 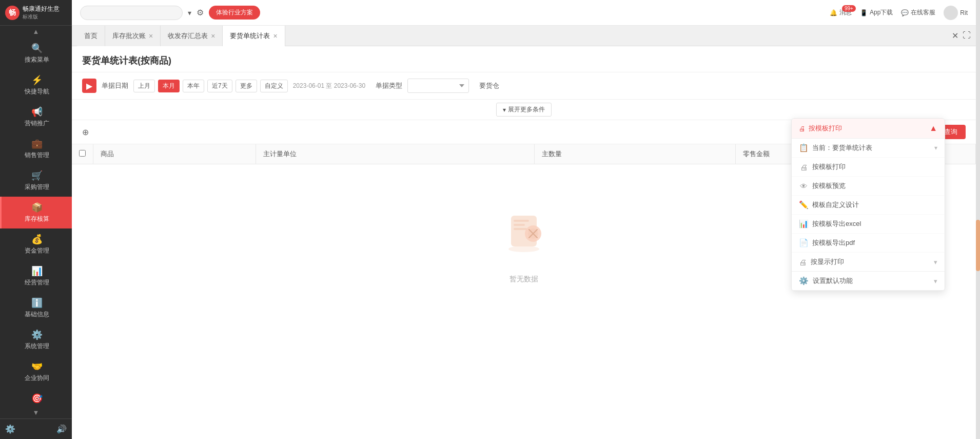 What do you see at coordinates (951, 13) in the screenshot?
I see `user-avatar` at bounding box center [951, 13].